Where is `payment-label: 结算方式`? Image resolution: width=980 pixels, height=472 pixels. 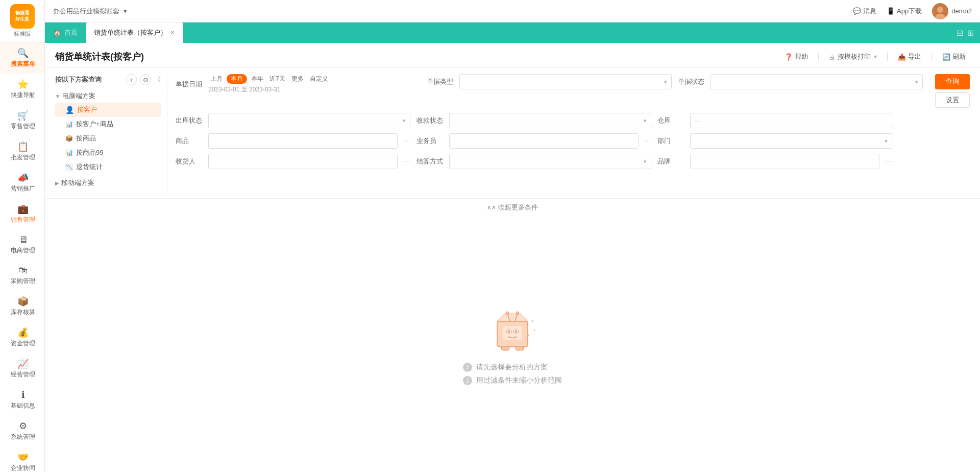 payment-label: 结算方式 is located at coordinates (431, 161).